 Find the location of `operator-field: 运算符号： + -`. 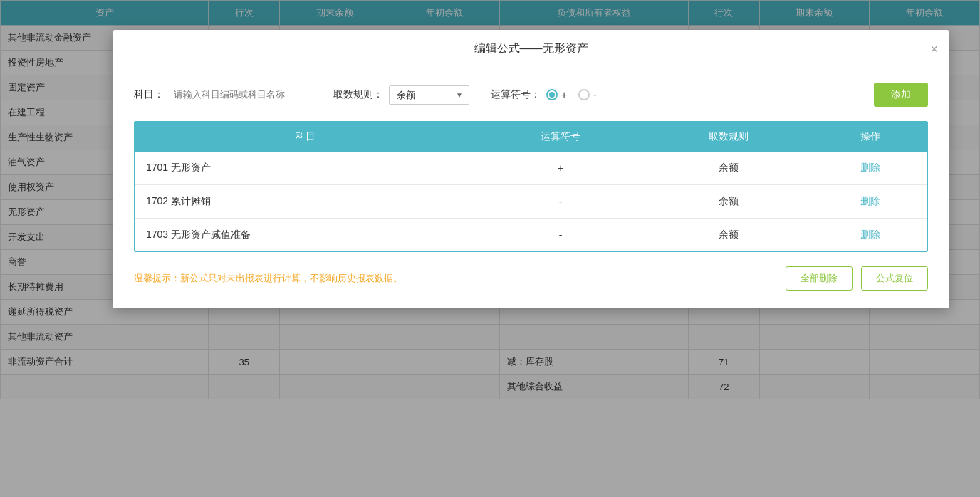

operator-field: 运算符号： + - is located at coordinates (544, 95).